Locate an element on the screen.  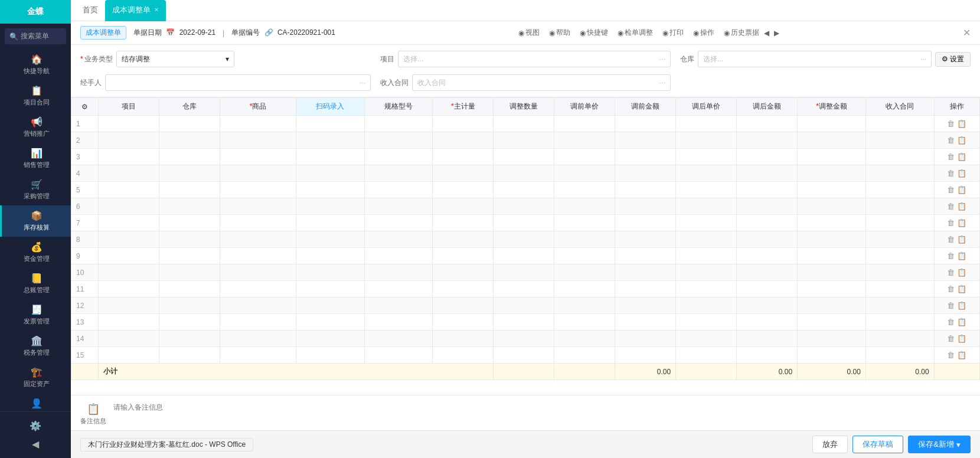
cell-row1-col10 is located at coordinates (706, 124).